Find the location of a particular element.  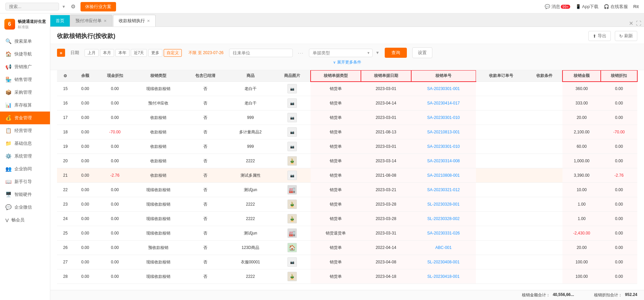

expand-row: ∨ 展开更多条件 is located at coordinates (347, 62).